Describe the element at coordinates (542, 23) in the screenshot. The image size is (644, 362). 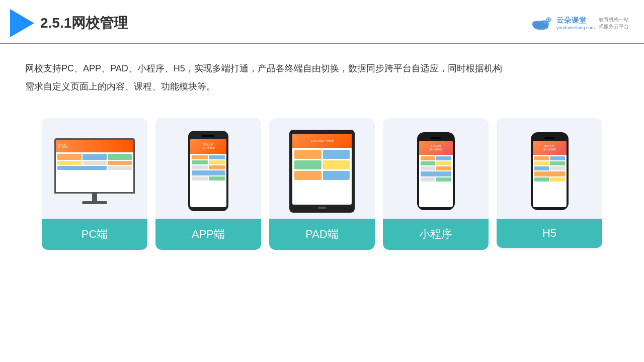
I see `cloud-icon` at that location.